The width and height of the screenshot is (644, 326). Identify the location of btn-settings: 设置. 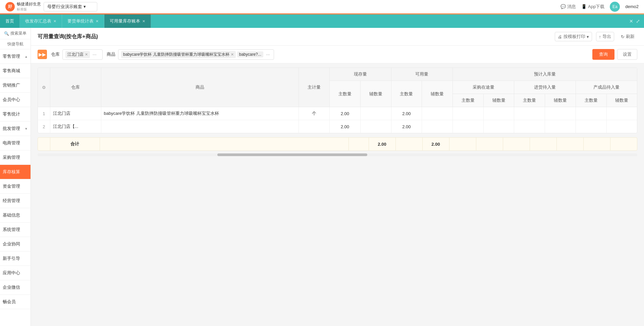
(627, 54).